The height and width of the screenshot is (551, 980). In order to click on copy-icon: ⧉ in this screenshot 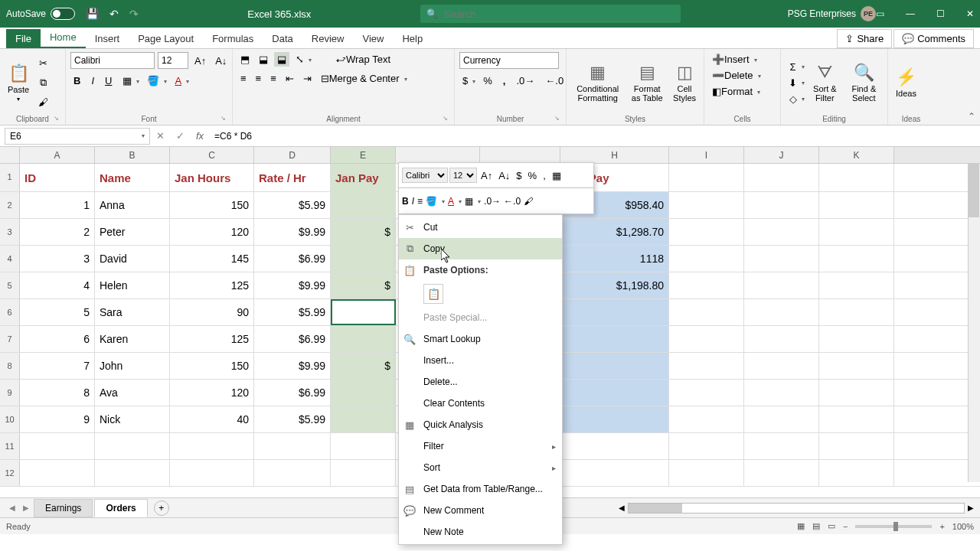, I will do `click(43, 83)`.